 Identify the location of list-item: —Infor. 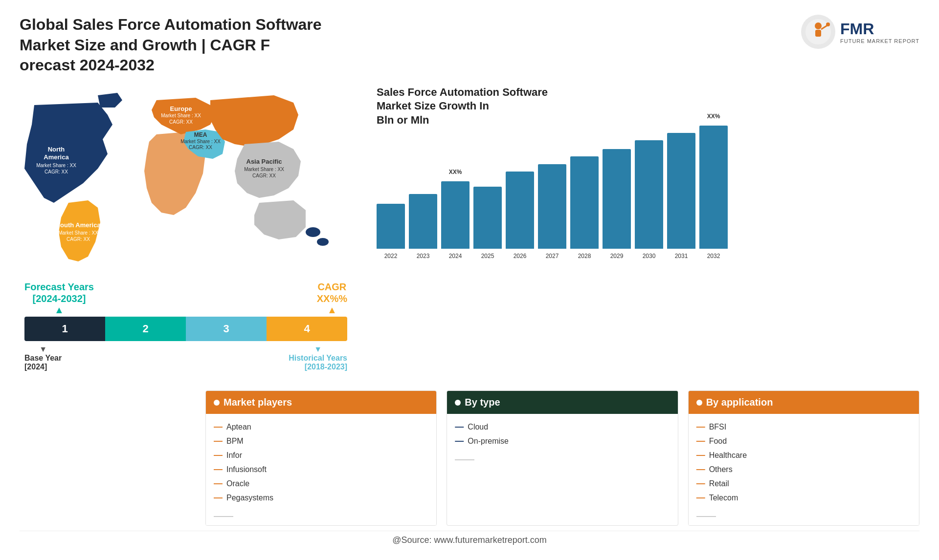
(321, 455).